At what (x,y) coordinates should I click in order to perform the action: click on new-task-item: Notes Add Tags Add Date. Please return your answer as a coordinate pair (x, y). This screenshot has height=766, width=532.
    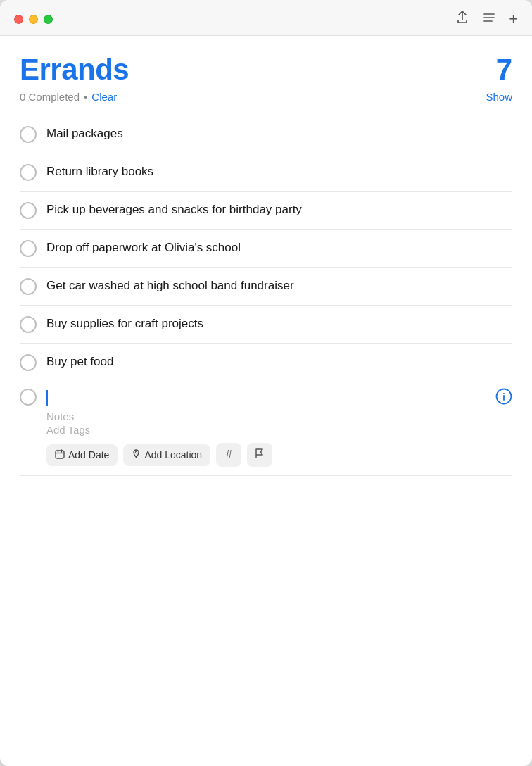
    Looking at the image, I should click on (266, 428).